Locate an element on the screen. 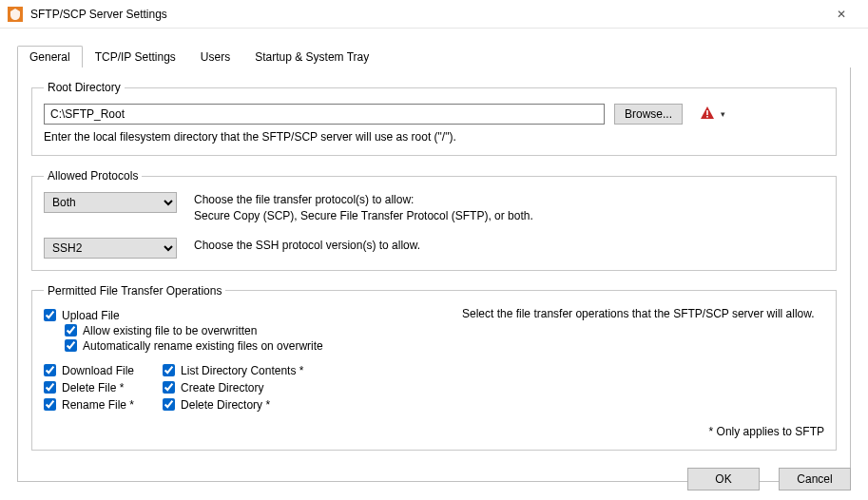 This screenshot has width=868, height=500. tab-general: General is located at coordinates (49, 57).